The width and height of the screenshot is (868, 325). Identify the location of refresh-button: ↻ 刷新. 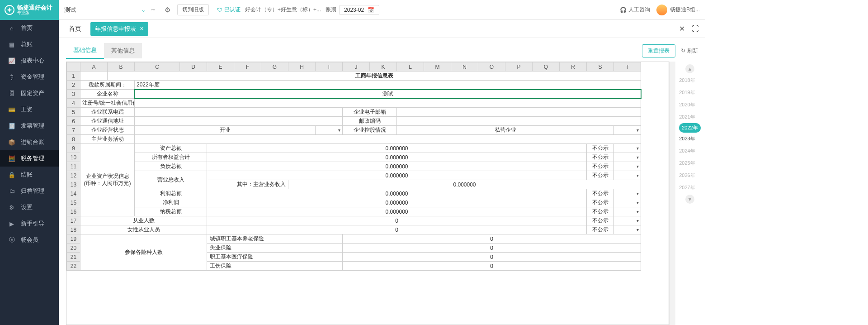
(689, 51).